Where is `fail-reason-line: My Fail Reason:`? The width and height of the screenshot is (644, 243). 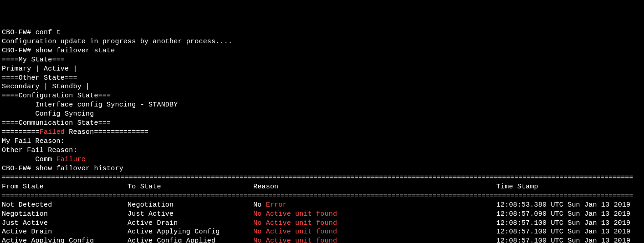
fail-reason-line: My Fail Reason: is located at coordinates (33, 141).